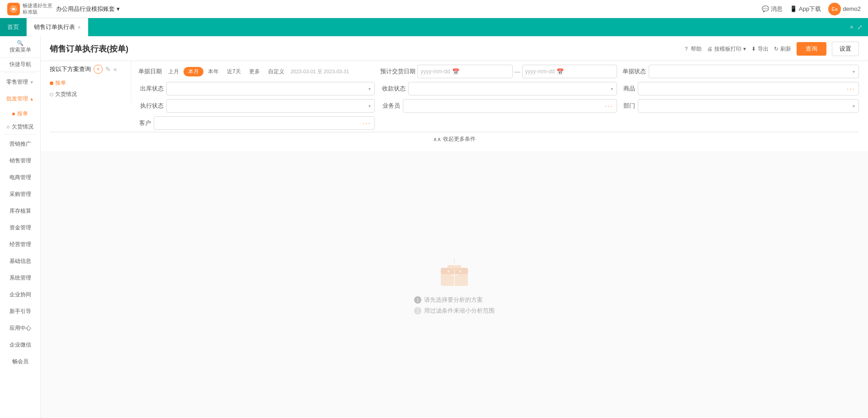 This screenshot has width=868, height=418. Describe the element at coordinates (454, 272) in the screenshot. I see `empty-illustration: !` at that location.